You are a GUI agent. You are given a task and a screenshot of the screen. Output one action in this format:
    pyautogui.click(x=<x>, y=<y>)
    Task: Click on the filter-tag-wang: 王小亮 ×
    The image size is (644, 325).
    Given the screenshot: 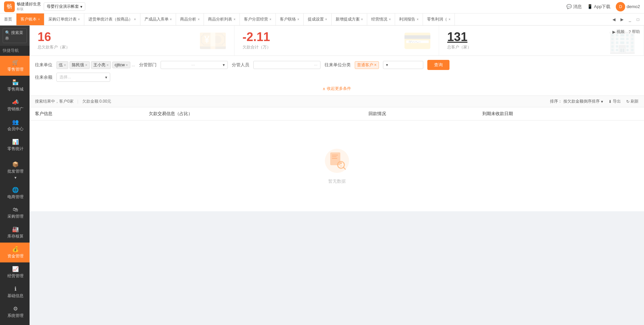 What is the action you would take?
    pyautogui.click(x=101, y=65)
    